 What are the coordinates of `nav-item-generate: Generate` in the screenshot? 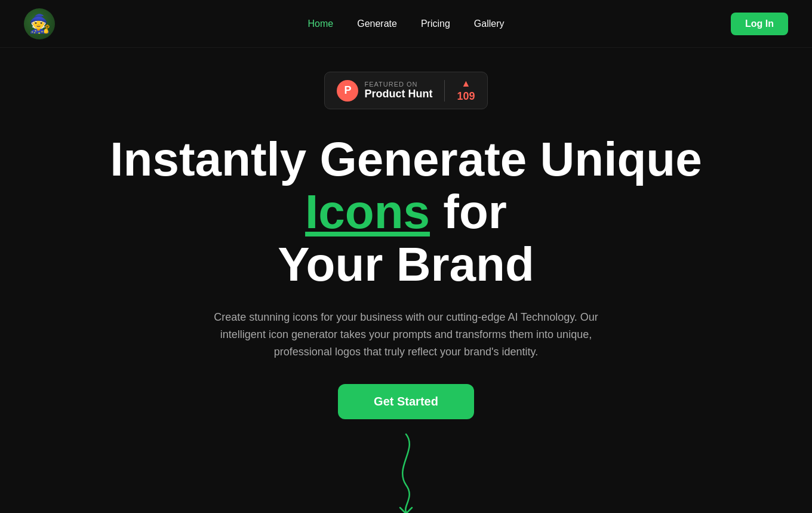 It's located at (377, 24).